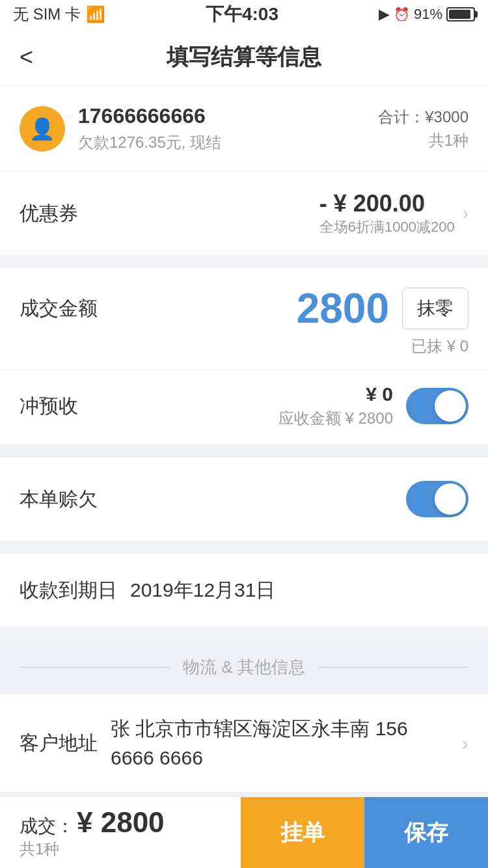  I want to click on status-left: 无 SIM 卡 📶, so click(59, 14).